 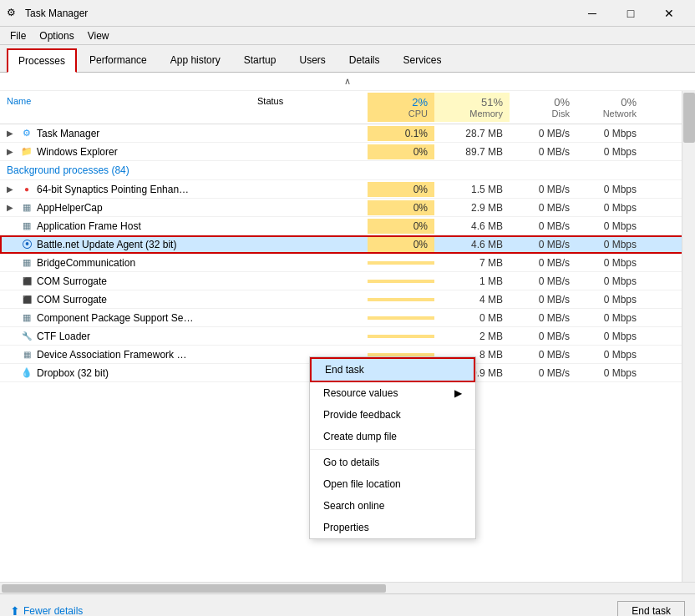 I want to click on col-disk: 0% Disk, so click(x=543, y=107).